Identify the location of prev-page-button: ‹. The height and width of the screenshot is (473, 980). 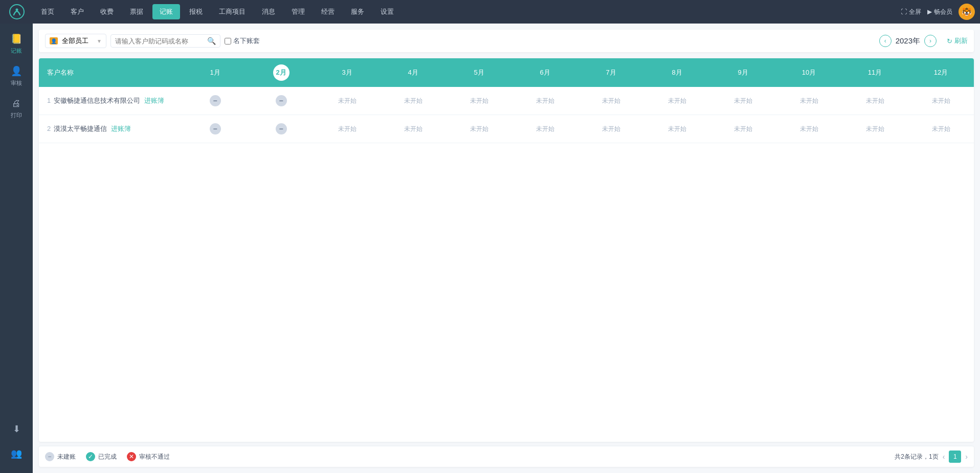
(944, 457).